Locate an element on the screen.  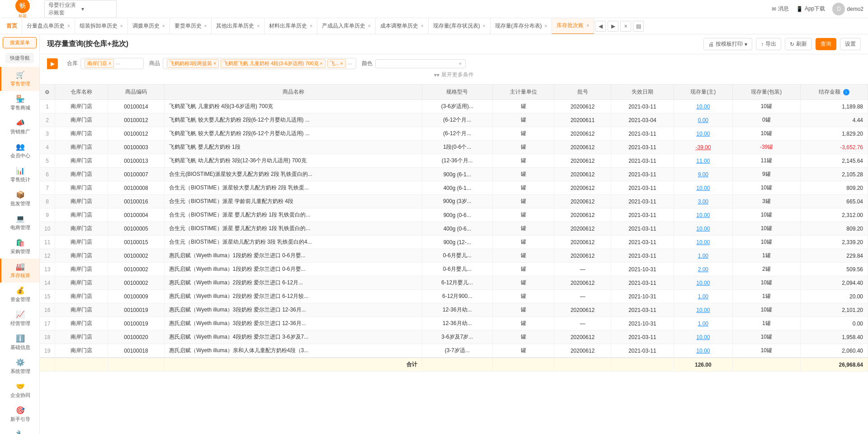
product-more-btn: ··· is located at coordinates (350, 64).